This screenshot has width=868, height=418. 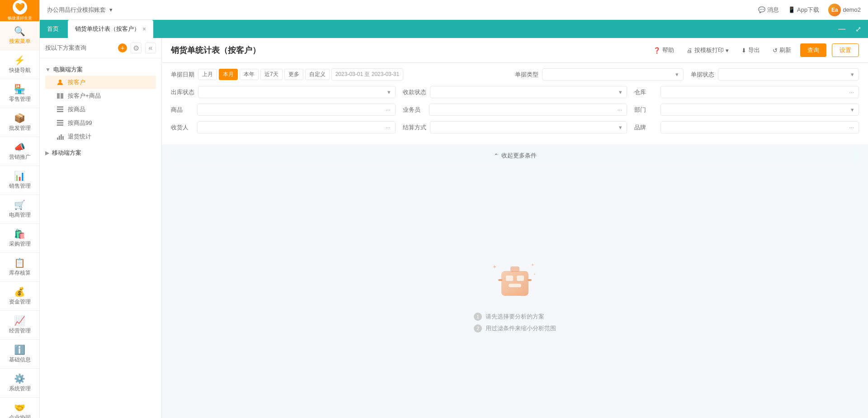 I want to click on doc-type-control: ▾, so click(x=613, y=74).